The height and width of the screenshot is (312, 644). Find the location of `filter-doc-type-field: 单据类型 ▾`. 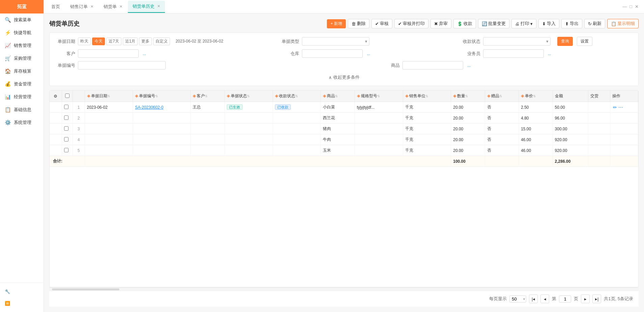

filter-doc-type-field: 单据类型 ▾ is located at coordinates (365, 41).